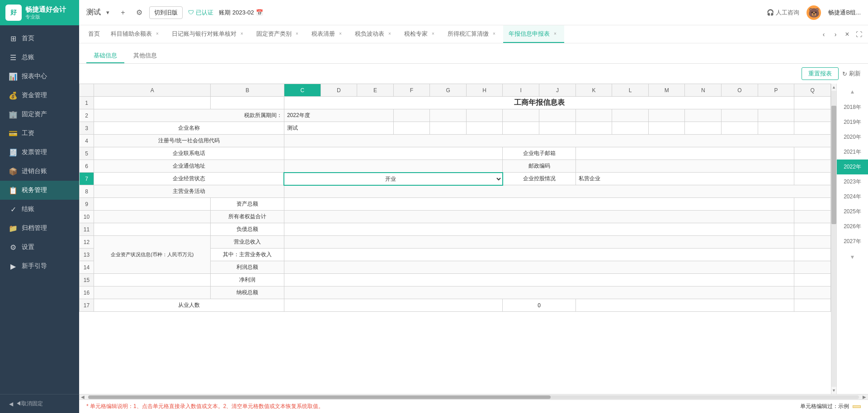 This screenshot has width=868, height=413. What do you see at coordinates (393, 179) in the screenshot?
I see `business-status-select: 开业 注销 吊销 迁出 撤销` at bounding box center [393, 179].